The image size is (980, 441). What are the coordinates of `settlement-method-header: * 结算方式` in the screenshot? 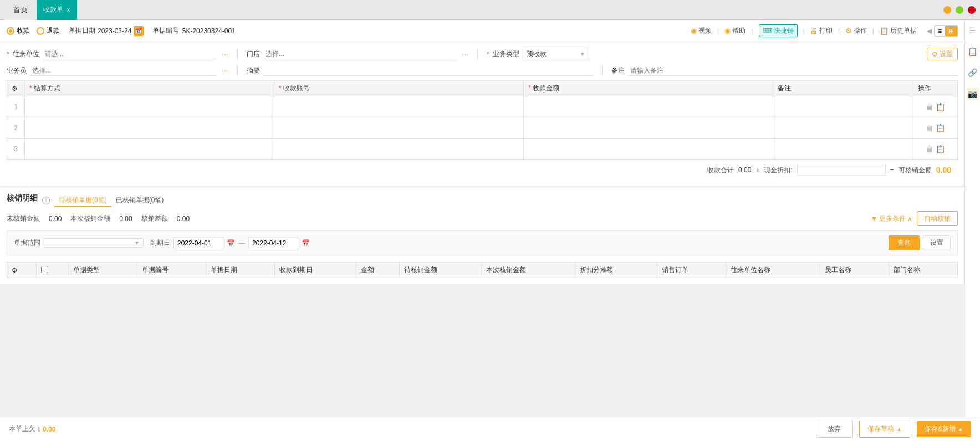 It's located at (150, 89).